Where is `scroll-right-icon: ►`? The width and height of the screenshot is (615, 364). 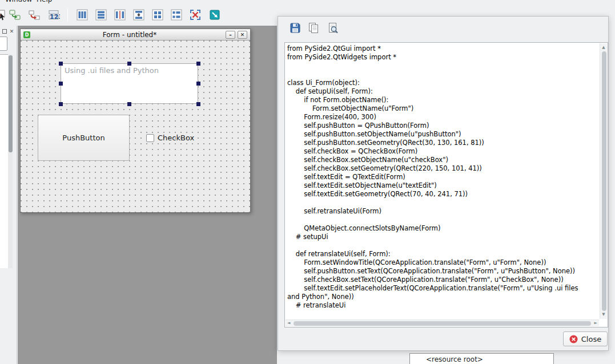
scroll-right-icon: ► is located at coordinates (596, 323).